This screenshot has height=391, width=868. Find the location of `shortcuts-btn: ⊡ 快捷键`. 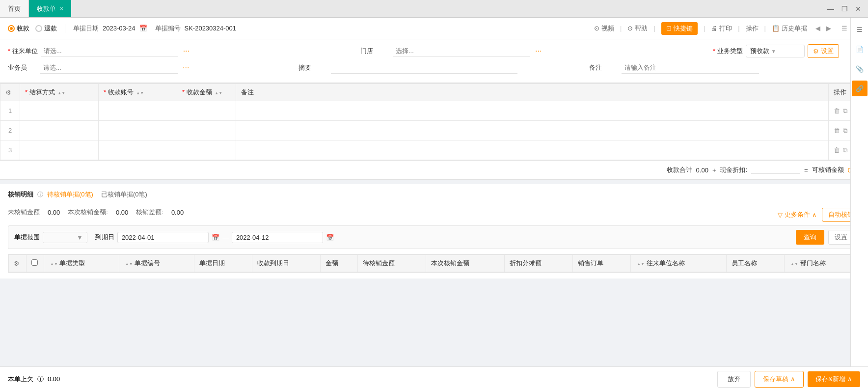

shortcuts-btn: ⊡ 快捷键 is located at coordinates (679, 28).